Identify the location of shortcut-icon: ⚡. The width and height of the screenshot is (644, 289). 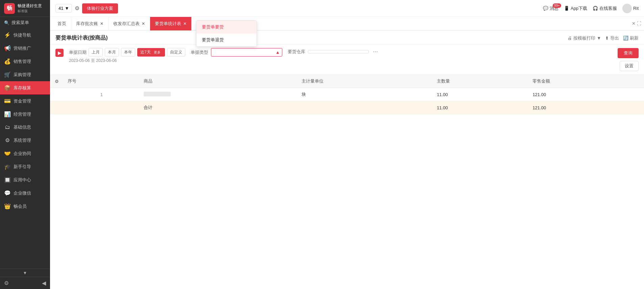
(7, 35).